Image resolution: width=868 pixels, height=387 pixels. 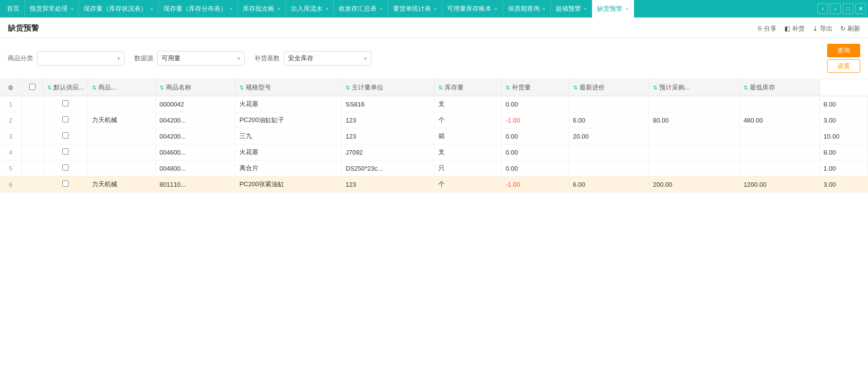 I want to click on tab-next-button: ›, so click(x=835, y=9).